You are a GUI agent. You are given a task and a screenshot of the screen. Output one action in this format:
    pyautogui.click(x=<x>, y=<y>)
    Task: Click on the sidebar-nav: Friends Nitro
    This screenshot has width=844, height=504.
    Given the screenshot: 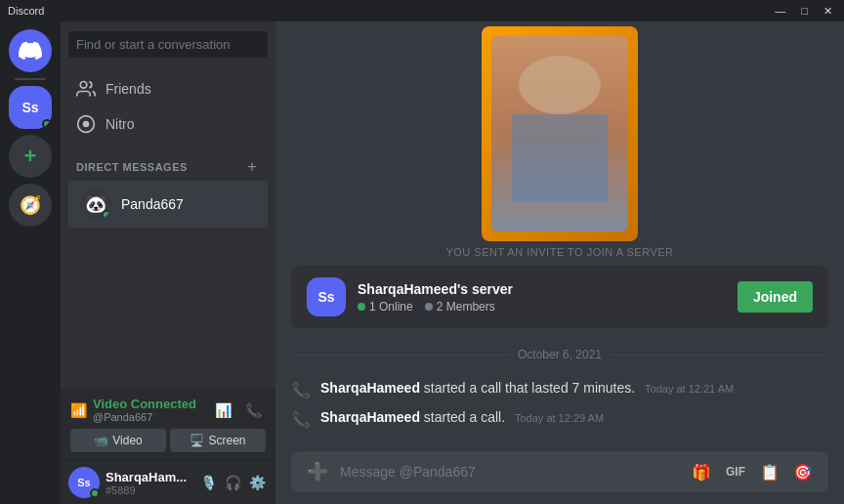 What is the action you would take?
    pyautogui.click(x=168, y=106)
    